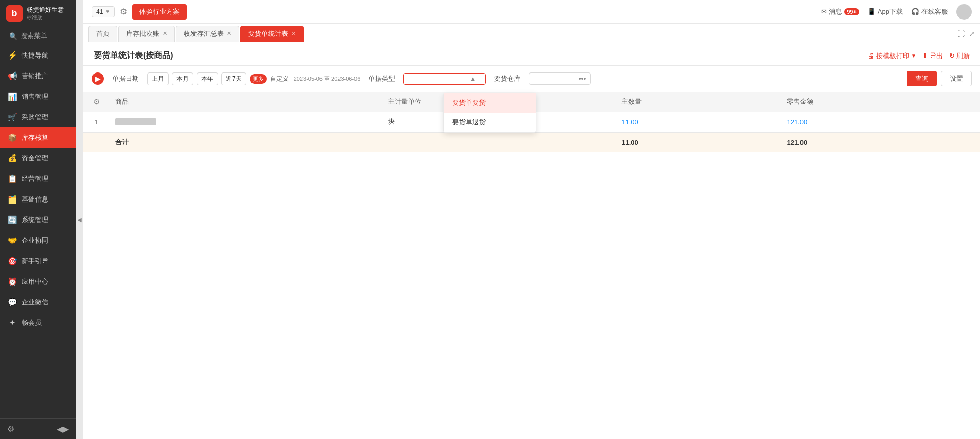 This screenshot has width=980, height=439. I want to click on marketing-icon: 📢, so click(12, 76).